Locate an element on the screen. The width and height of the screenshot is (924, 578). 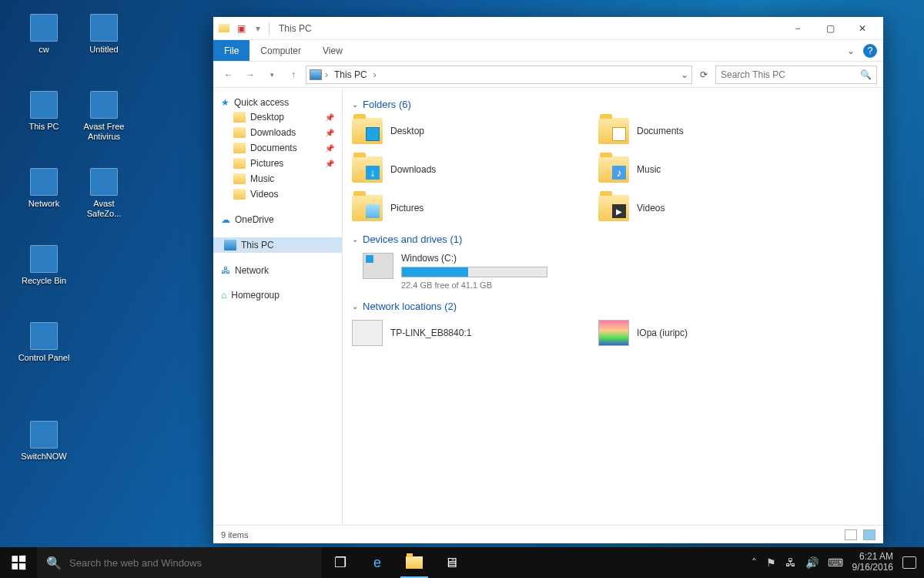
nav-quick-access: ★Quick access is located at coordinates (277, 102).